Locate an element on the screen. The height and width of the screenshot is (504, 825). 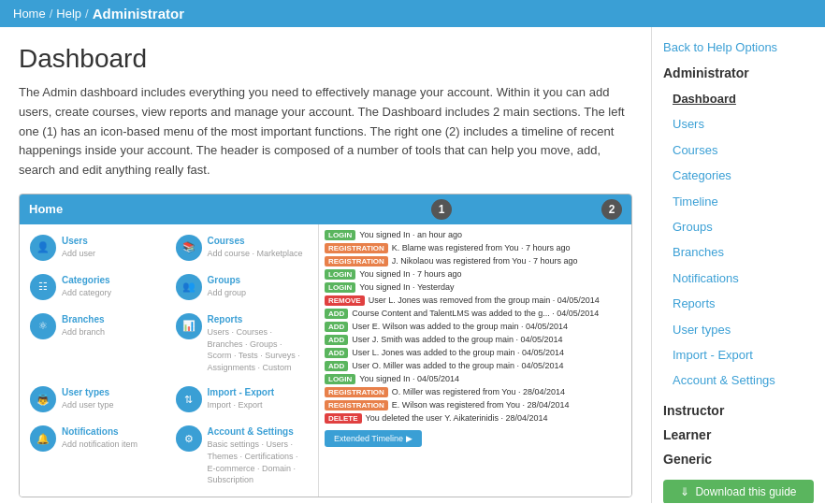
badge-reg: REGISTRATION is located at coordinates (356, 249).